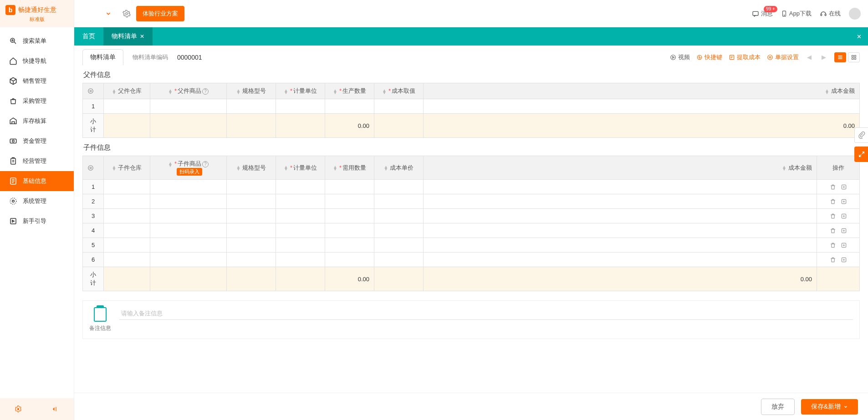  Describe the element at coordinates (471, 260) in the screenshot. I see `table-row: 6` at that location.